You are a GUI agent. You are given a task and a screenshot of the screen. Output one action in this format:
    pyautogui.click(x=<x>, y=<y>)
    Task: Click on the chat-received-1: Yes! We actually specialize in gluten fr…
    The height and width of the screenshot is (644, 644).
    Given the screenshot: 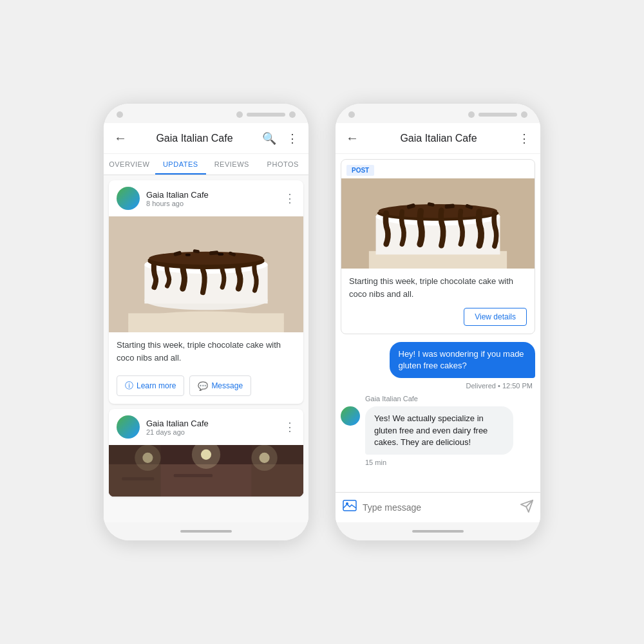 What is the action you would take?
    pyautogui.click(x=438, y=430)
    